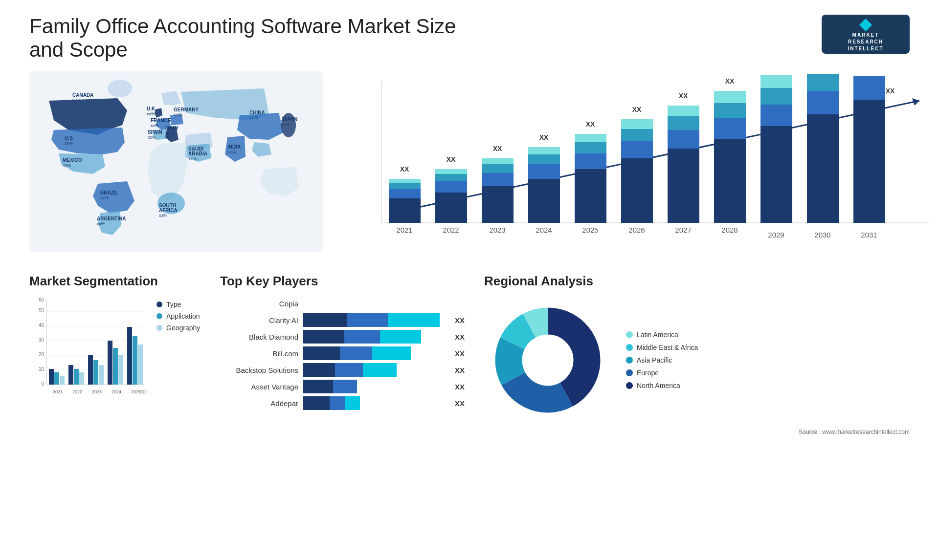  Describe the element at coordinates (375, 353) in the screenshot. I see `player-bar-billcom` at that location.